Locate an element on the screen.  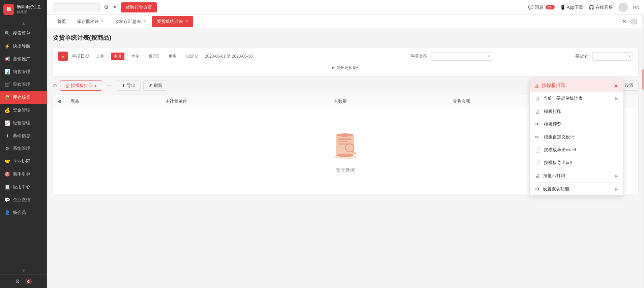
topbar-chevron: ▼ is located at coordinates (115, 7).